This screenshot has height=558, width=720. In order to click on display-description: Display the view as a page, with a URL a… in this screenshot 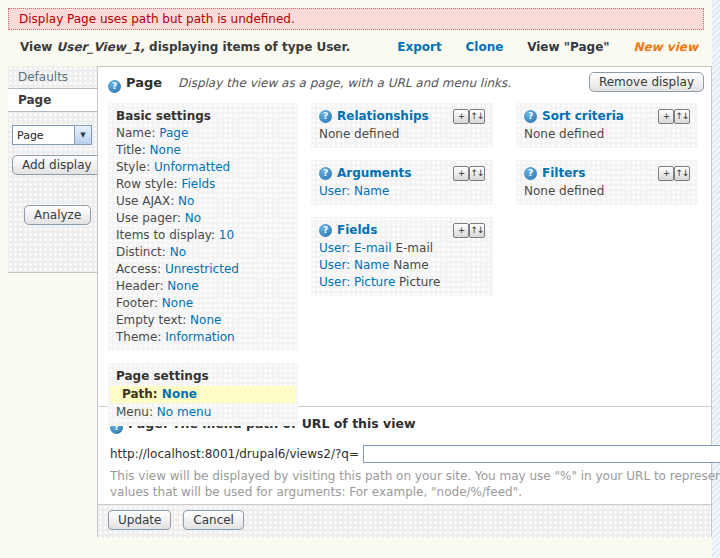, I will do `click(344, 83)`.